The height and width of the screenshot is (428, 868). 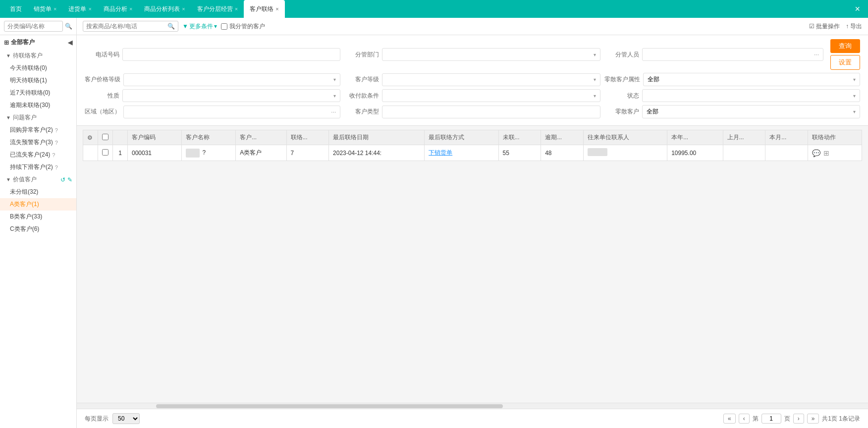 What do you see at coordinates (854, 96) in the screenshot?
I see `st-caret: ▾` at bounding box center [854, 96].